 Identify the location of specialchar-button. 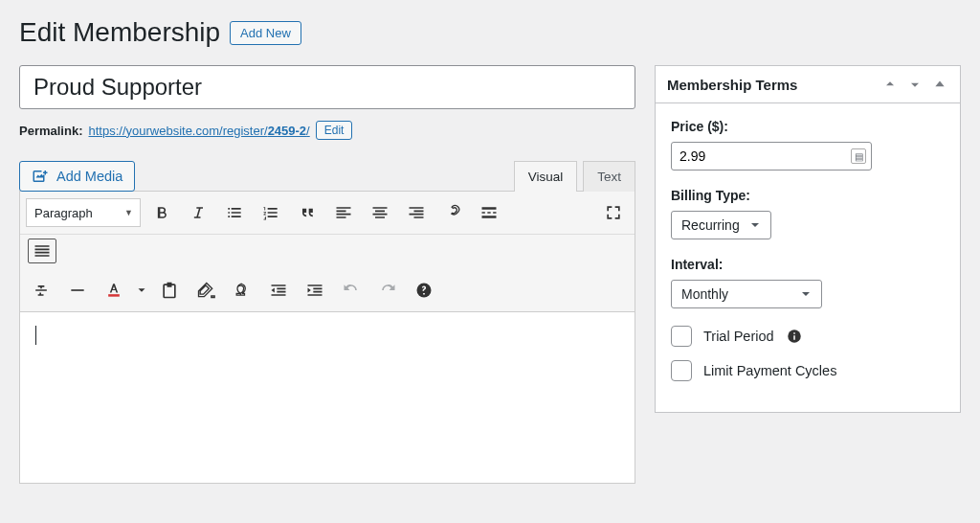
(242, 290).